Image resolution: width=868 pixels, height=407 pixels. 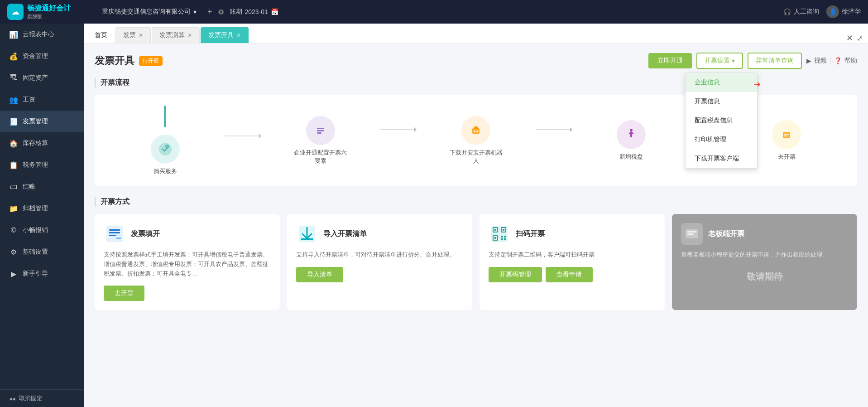 I want to click on calendar-icon: 📅, so click(x=274, y=12).